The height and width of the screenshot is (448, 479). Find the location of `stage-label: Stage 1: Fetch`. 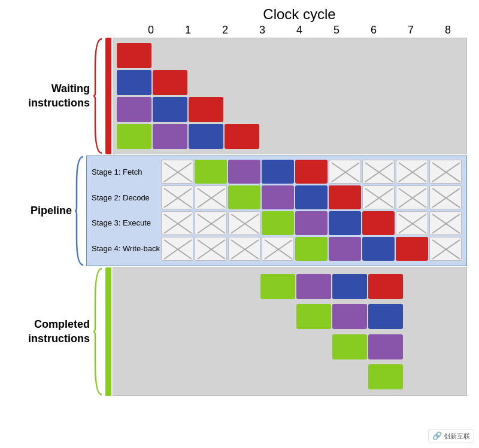

stage-label: Stage 1: Fetch is located at coordinates (126, 172).